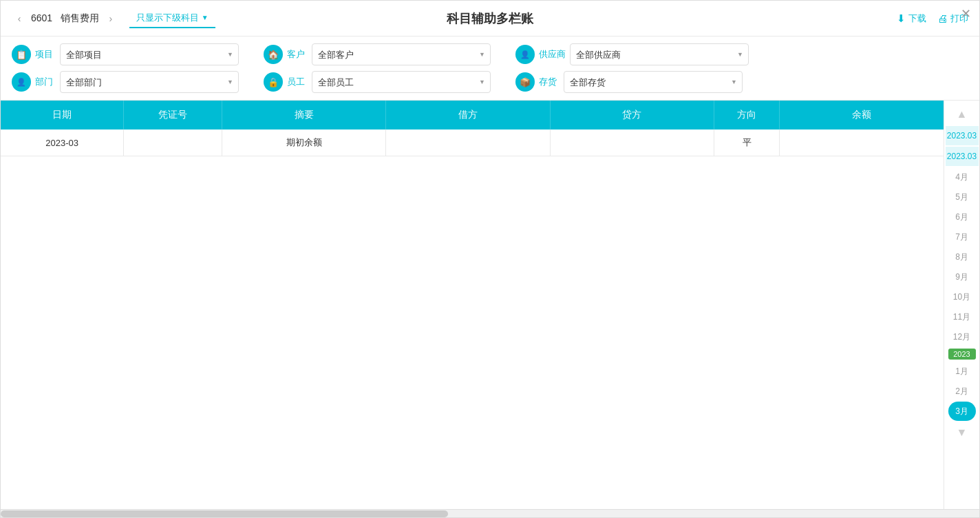 The image size is (980, 518). I want to click on filter-supplier: 👤 供应商 全部供应商, so click(632, 54).